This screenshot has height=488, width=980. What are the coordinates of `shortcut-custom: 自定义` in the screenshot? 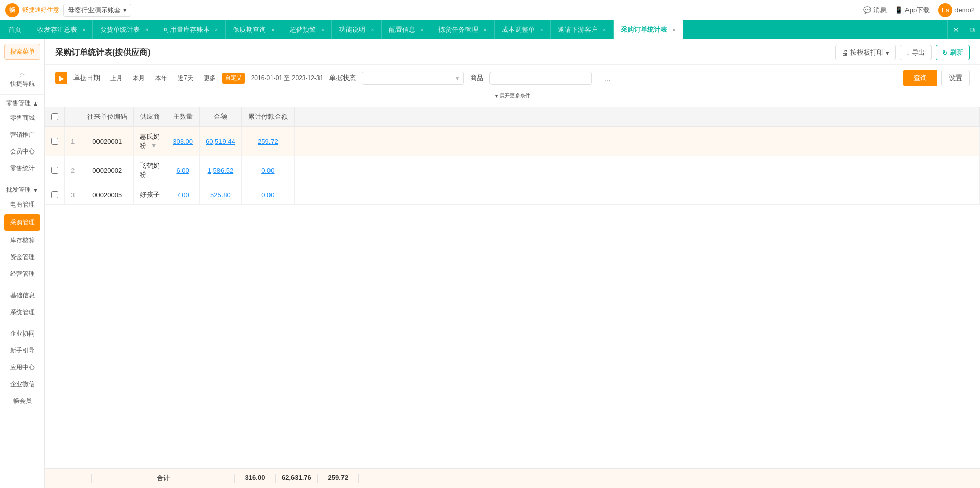 It's located at (234, 79).